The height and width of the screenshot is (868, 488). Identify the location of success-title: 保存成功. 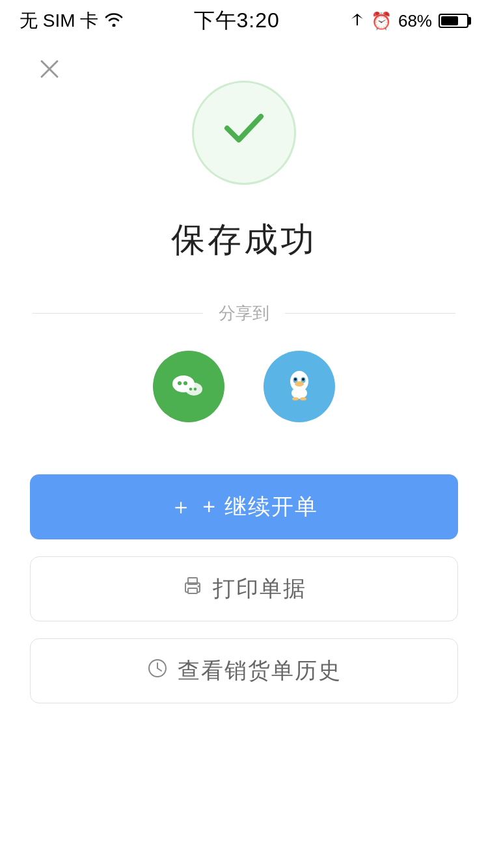
(244, 240).